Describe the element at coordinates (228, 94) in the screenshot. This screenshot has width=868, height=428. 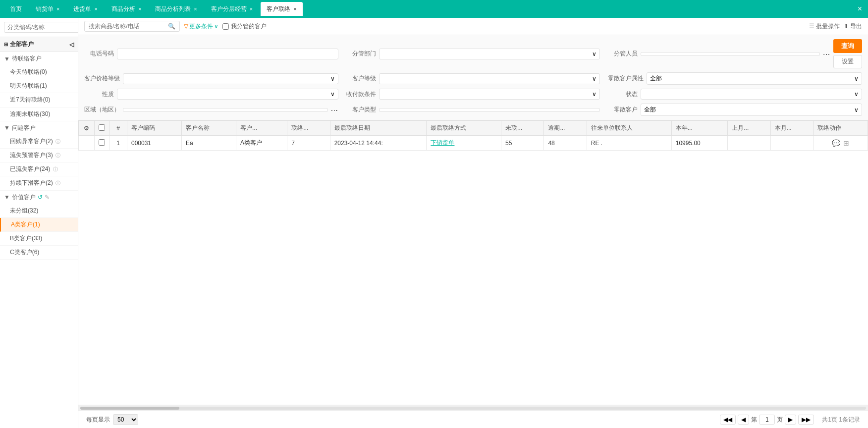
I see `nature-select: ∨` at that location.